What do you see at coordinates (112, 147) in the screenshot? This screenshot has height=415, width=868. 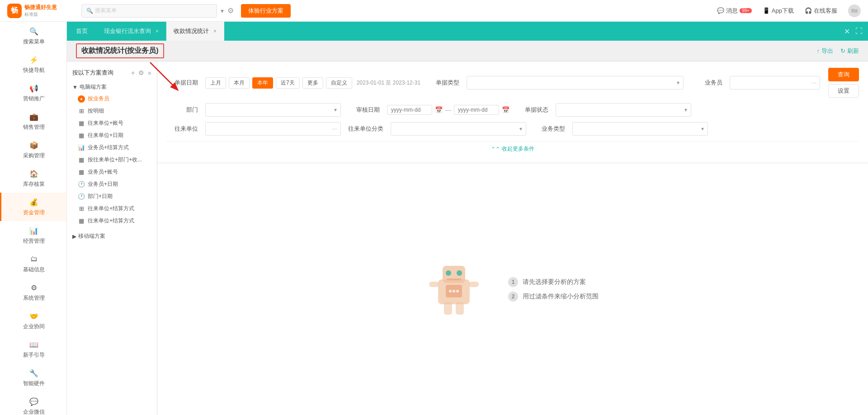 I see `scheme-item-salesman-settle: 📊 业务员+结算方式` at bounding box center [112, 147].